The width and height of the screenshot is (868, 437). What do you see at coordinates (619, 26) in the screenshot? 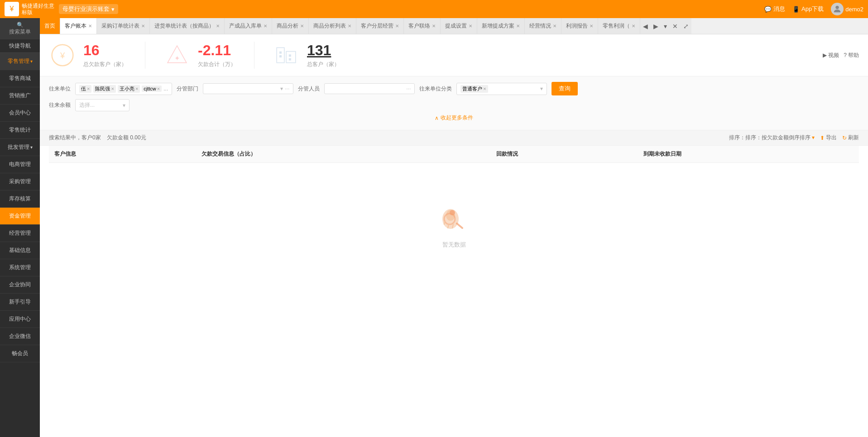
I see `tab-retail-profit: 零售利润（ ✕` at bounding box center [619, 26].